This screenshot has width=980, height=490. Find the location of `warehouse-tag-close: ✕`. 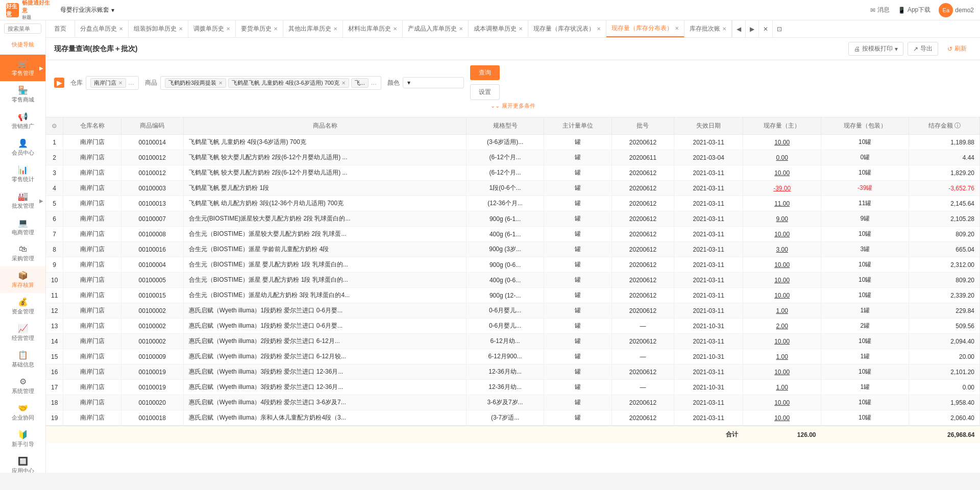

warehouse-tag-close: ✕ is located at coordinates (120, 83).